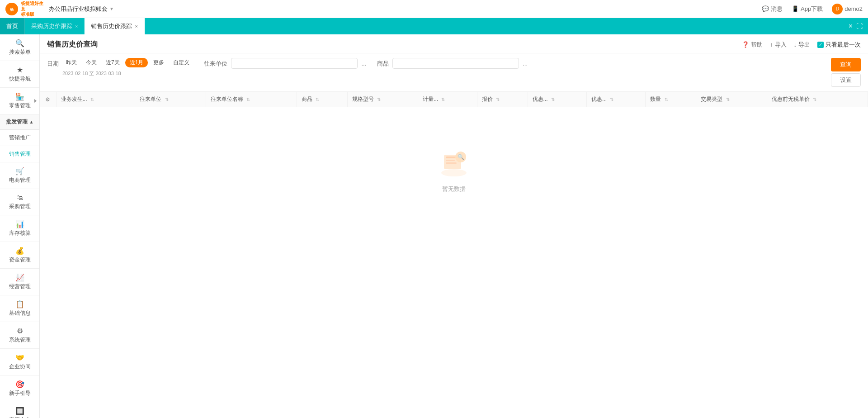 This screenshot has height=418, width=868. Describe the element at coordinates (859, 26) in the screenshot. I see `maximize-button: ⛶` at that location.